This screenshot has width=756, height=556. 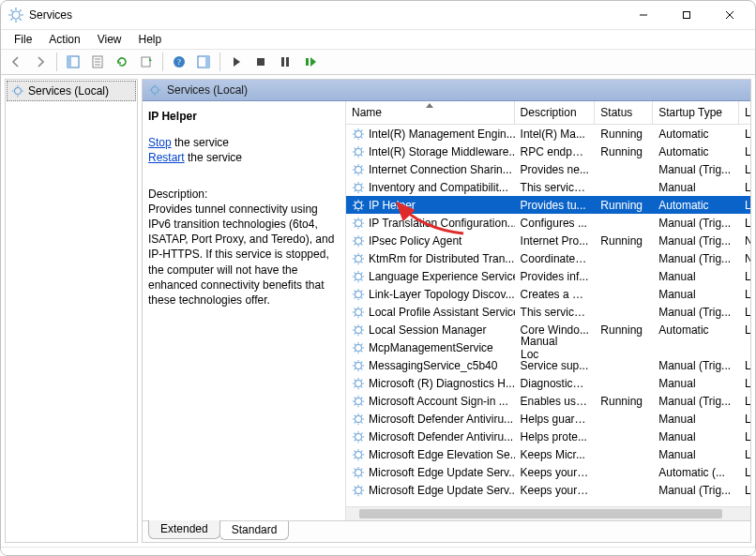 What do you see at coordinates (146, 62) in the screenshot?
I see `export-list-button` at bounding box center [146, 62].